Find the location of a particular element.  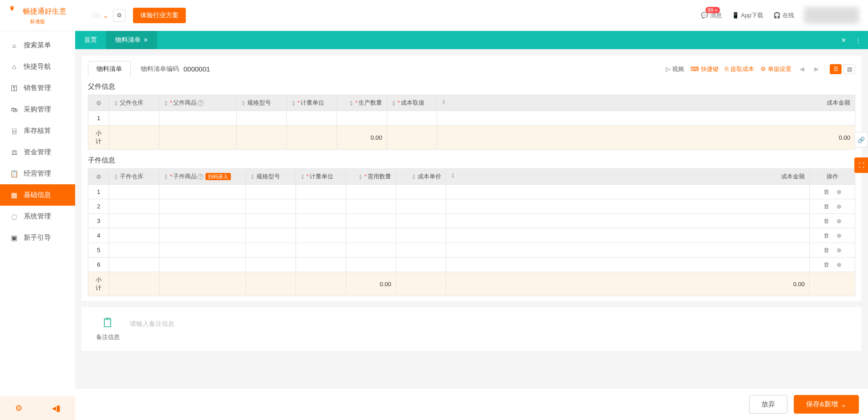

col-parent-costmethod: ▲▼*成本取值 is located at coordinates (412, 103).